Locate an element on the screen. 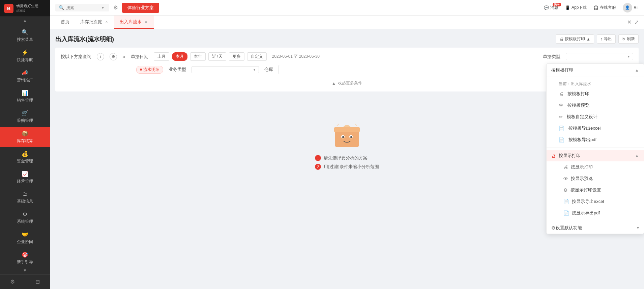 The height and width of the screenshot is (289, 644). warehouse-label: 仓库 is located at coordinates (269, 70).